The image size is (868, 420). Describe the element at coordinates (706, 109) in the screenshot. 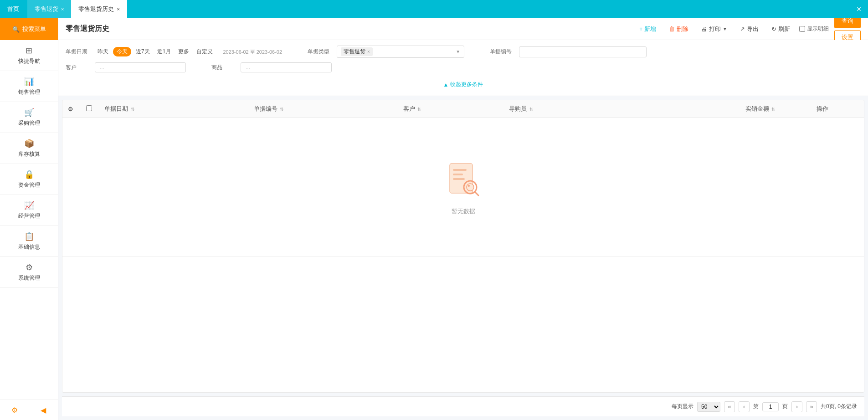

I see `th-actual-amount: 实销金额 ⇅` at that location.